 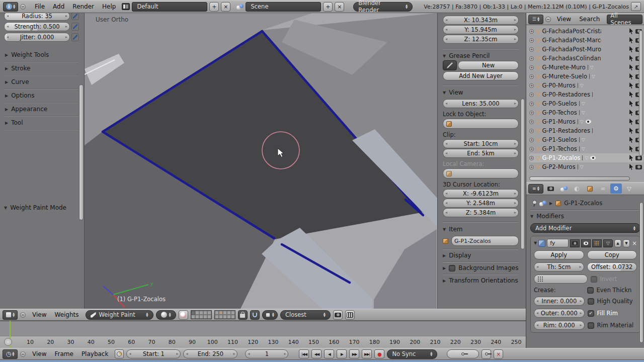 What do you see at coordinates (109, 7) in the screenshot?
I see `menu-item: Help` at bounding box center [109, 7].